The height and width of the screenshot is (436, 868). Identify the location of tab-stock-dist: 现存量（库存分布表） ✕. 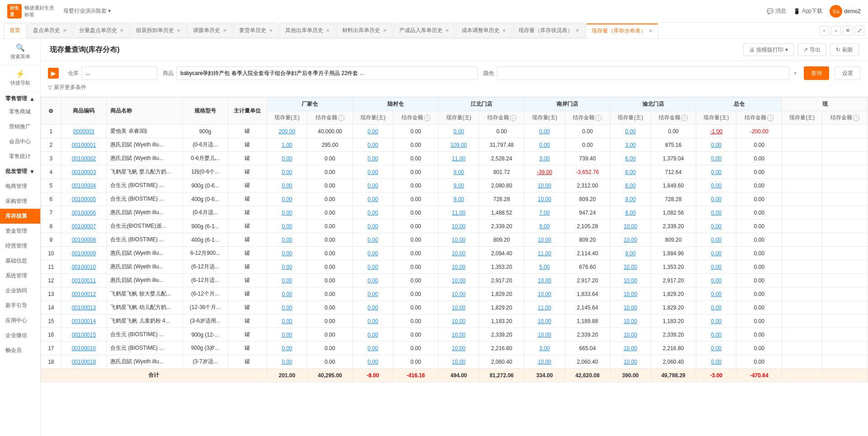
(622, 31).